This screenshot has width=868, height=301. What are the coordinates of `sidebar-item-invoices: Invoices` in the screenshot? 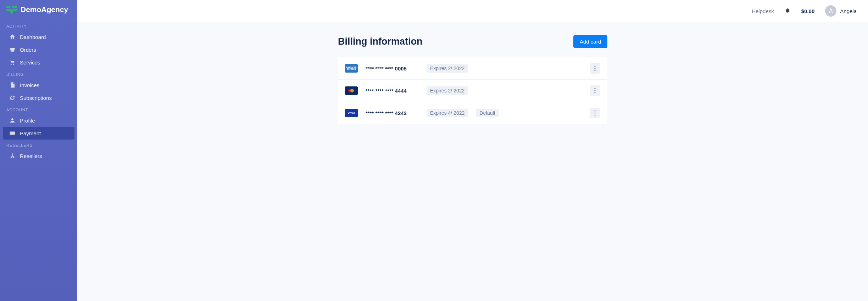 It's located at (39, 85).